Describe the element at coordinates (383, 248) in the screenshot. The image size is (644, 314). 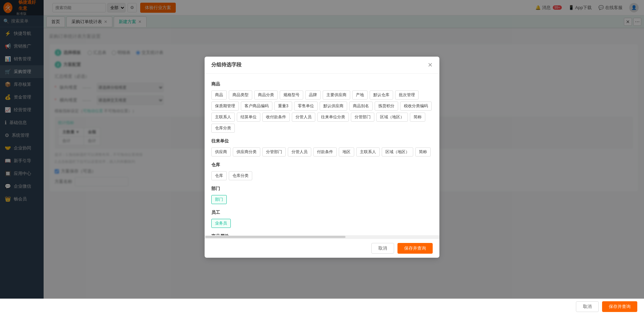
I see `modal-cancel-button: 取消` at that location.